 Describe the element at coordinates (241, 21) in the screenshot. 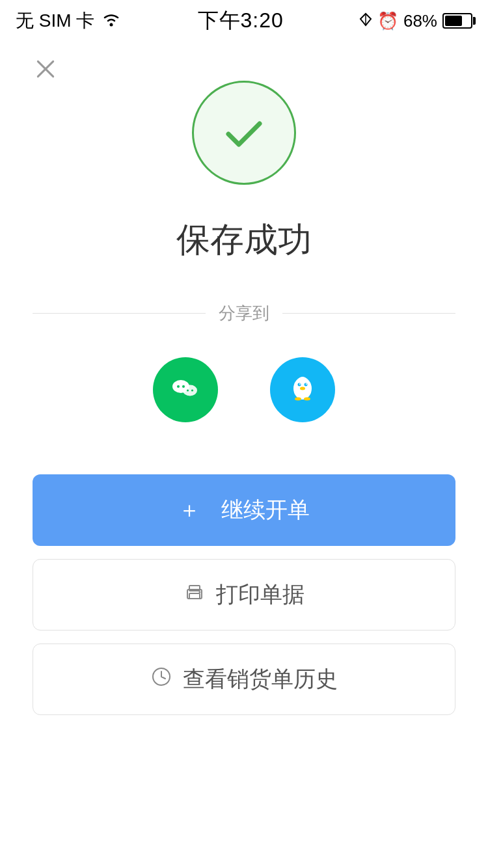

I see `status-time: 下午3:20` at that location.